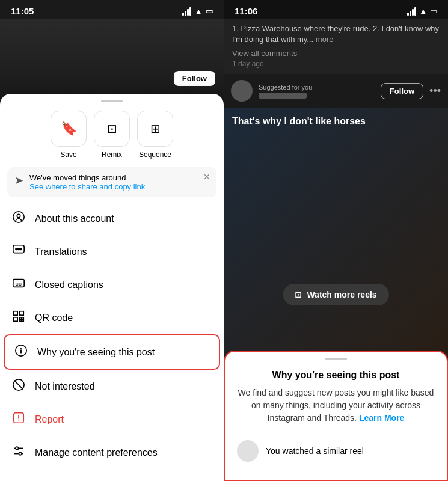 The image size is (448, 481). I want to click on more-options-icon: •••, so click(435, 91).